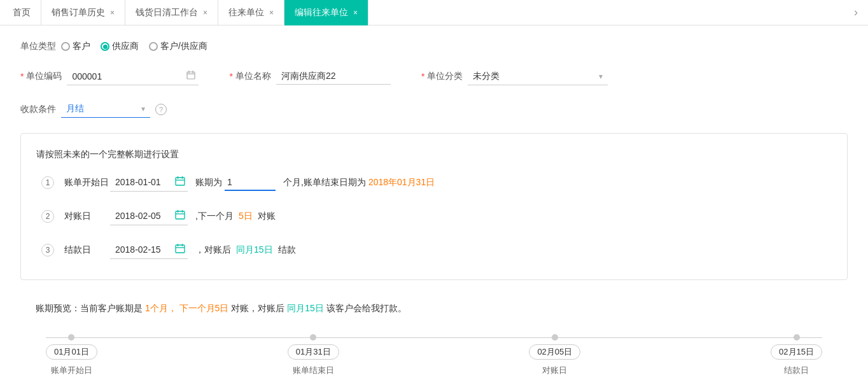 This screenshot has width=868, height=387. Describe the element at coordinates (423, 76) in the screenshot. I see `unit-class-required-star: *` at that location.